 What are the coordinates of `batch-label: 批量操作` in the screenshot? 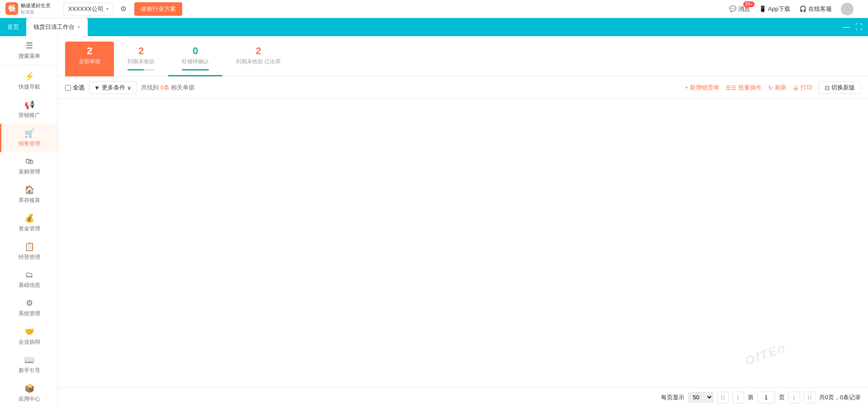 It's located at (750, 88).